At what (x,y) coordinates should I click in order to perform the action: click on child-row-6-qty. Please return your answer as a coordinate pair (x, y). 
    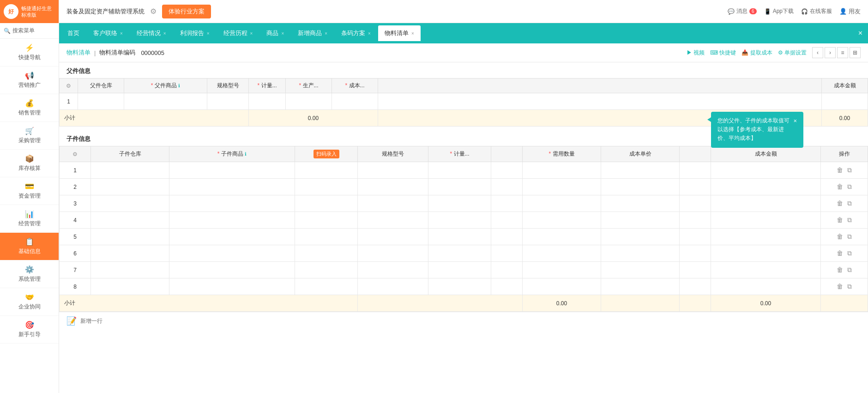
    Looking at the image, I should click on (562, 254).